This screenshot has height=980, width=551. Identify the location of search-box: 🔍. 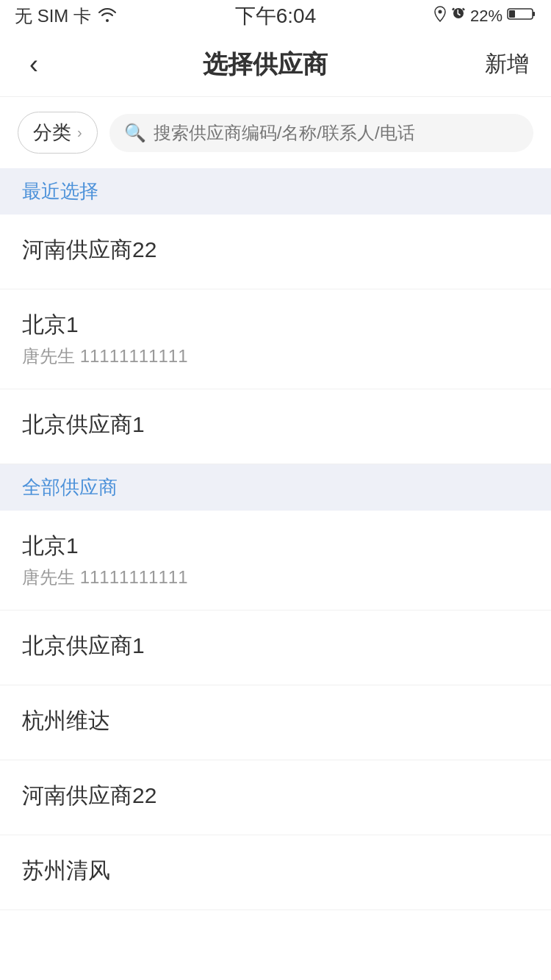
(322, 133).